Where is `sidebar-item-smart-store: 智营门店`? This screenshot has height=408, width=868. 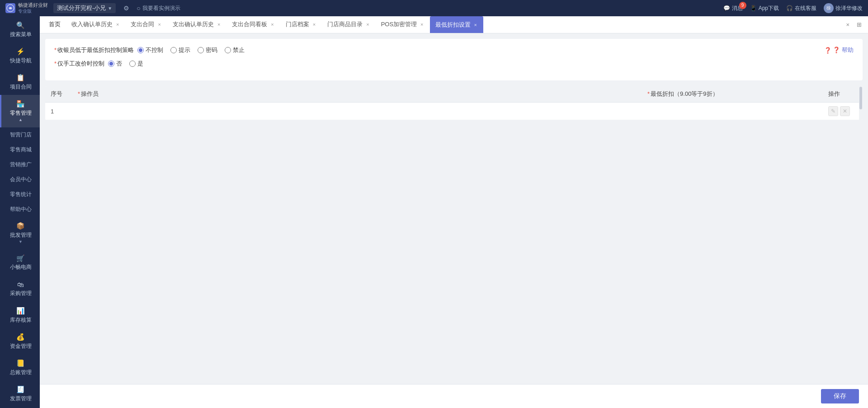 sidebar-item-smart-store: 智营门店 is located at coordinates (20, 135).